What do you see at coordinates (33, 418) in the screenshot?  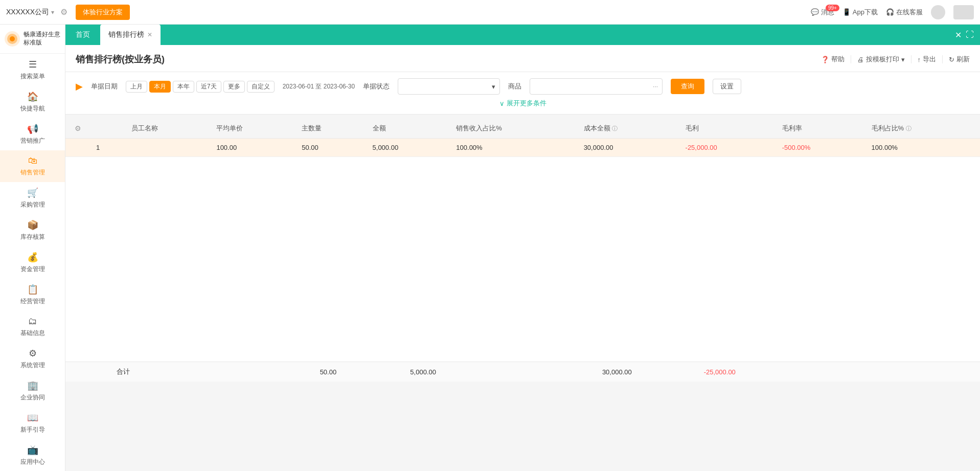 I see `guide-icon: 📖` at bounding box center [33, 418].